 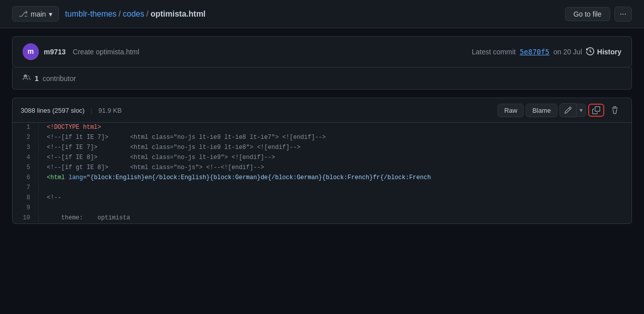 I want to click on line-num-3: 3, so click(x=26, y=147).